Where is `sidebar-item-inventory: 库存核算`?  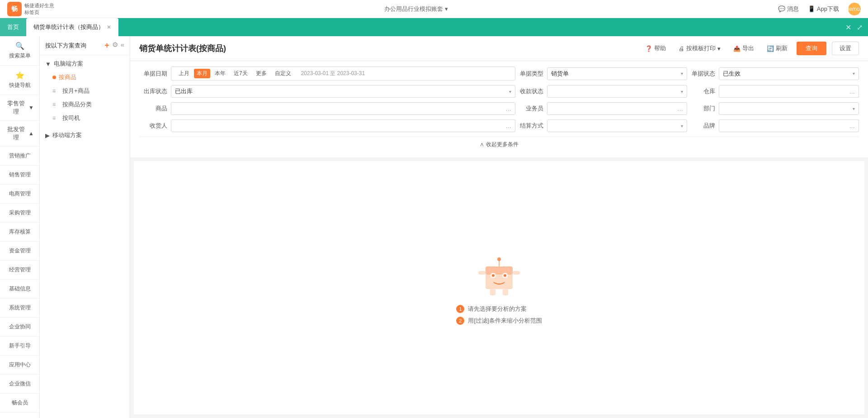 sidebar-item-inventory: 库存核算 is located at coordinates (20, 232).